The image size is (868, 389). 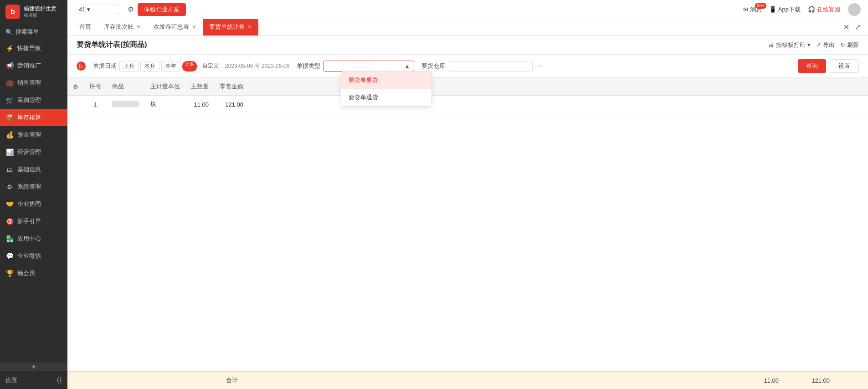 I want to click on sales-icon: 💼, so click(x=10, y=83).